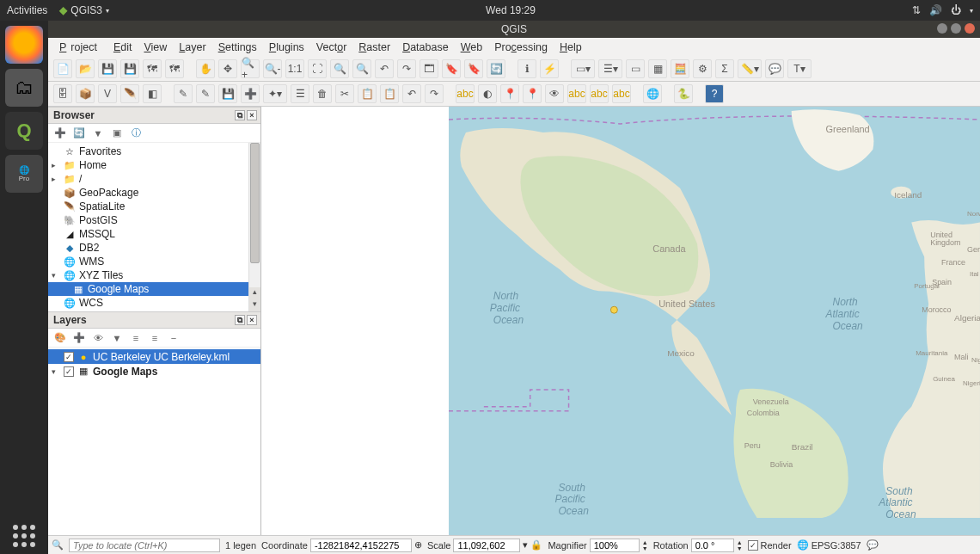  I want to click on render-checkbox: ✓, so click(753, 545).